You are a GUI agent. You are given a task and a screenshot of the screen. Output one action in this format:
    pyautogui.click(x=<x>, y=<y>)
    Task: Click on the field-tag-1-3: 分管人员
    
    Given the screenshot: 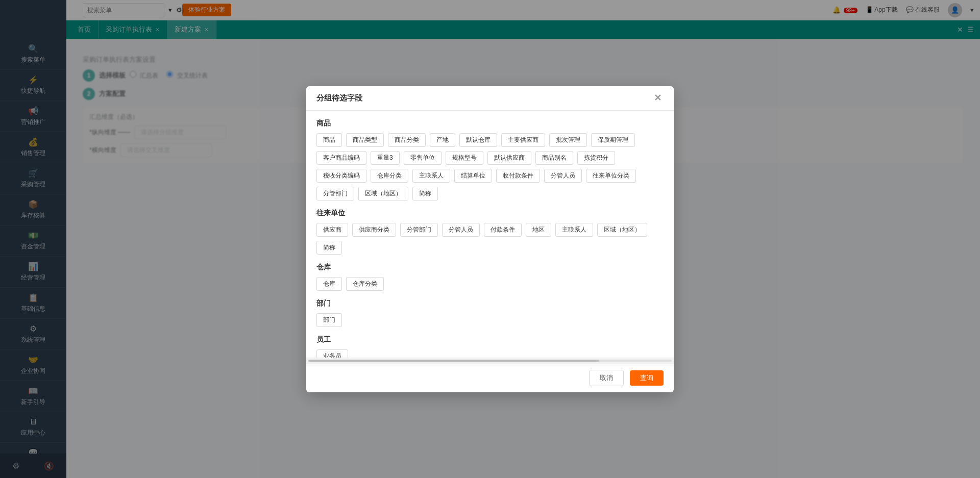 What is the action you would take?
    pyautogui.click(x=461, y=230)
    